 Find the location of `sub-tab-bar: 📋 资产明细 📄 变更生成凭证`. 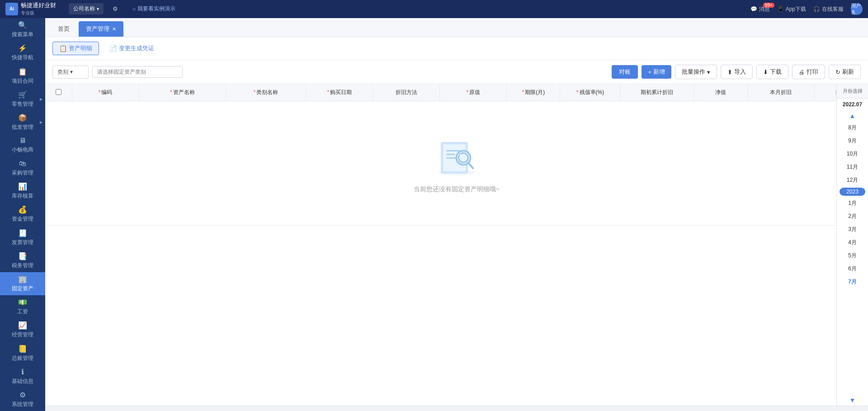

sub-tab-bar: 📋 资产明细 📄 变更生成凭证 is located at coordinates (457, 49).